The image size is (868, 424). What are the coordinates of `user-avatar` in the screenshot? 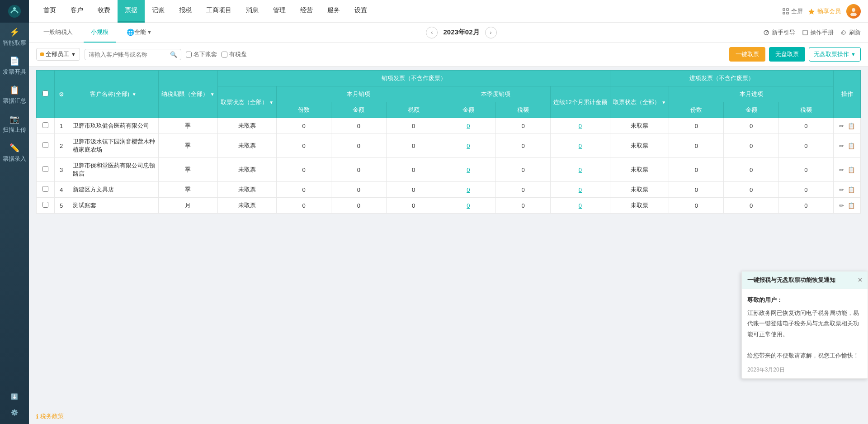 It's located at (854, 11).